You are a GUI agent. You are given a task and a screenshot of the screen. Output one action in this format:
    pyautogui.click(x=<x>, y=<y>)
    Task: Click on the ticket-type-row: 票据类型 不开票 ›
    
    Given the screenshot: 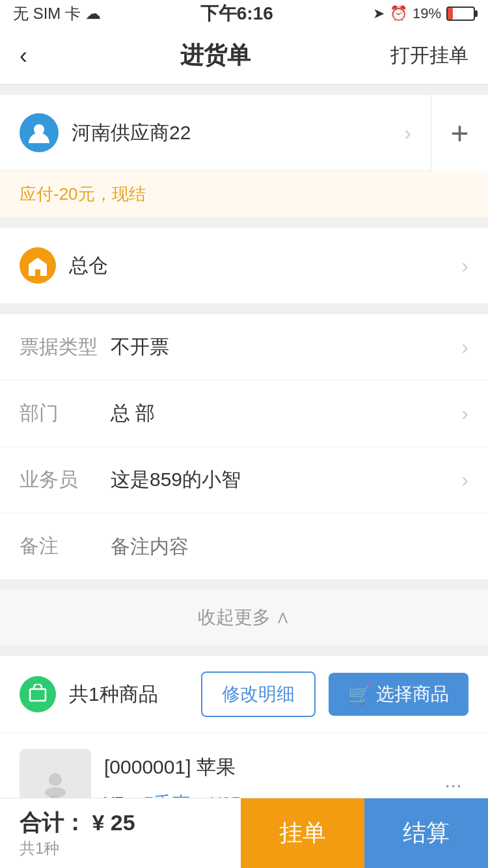 What is the action you would take?
    pyautogui.click(x=244, y=347)
    